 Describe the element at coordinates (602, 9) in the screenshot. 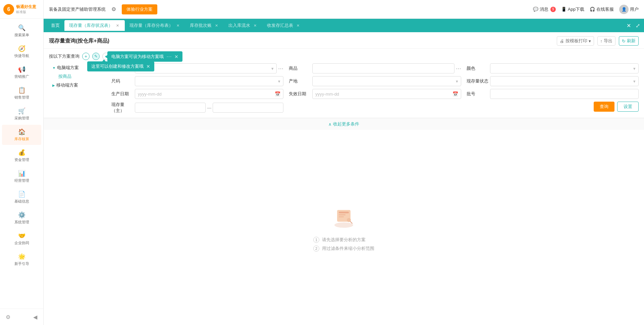

I see `support-item: 🎧 在线客服` at that location.